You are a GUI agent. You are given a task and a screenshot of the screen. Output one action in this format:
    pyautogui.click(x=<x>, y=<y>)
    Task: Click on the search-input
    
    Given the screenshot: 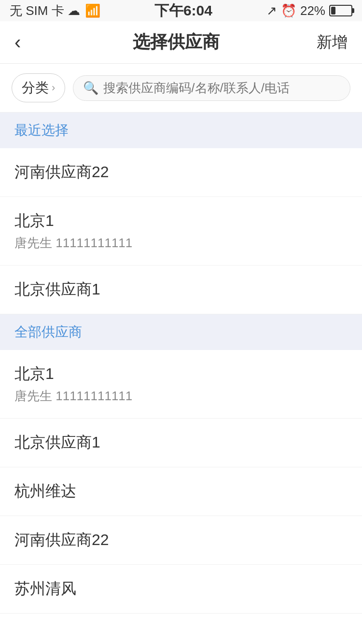 What is the action you would take?
    pyautogui.click(x=222, y=88)
    